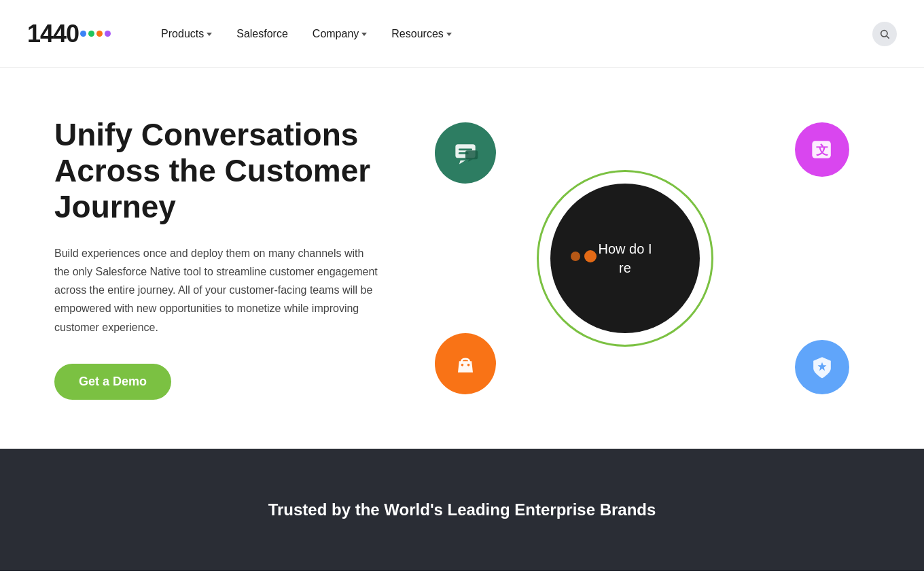 This screenshot has height=584, width=924. What do you see at coordinates (262, 34) in the screenshot?
I see `nav-salesforce: Salesforce` at bounding box center [262, 34].